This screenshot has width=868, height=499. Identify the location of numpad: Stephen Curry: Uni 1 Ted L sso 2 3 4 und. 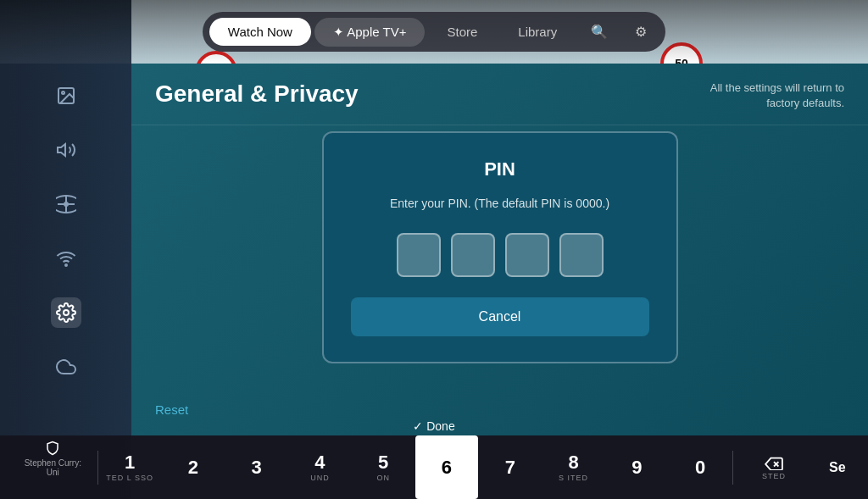
(434, 468).